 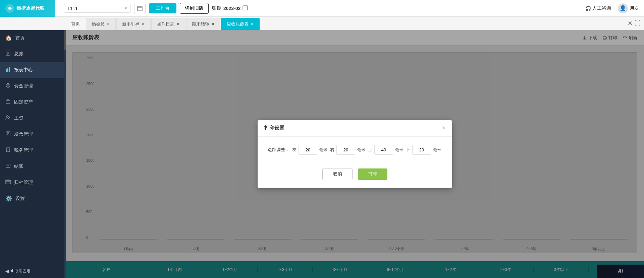 I want to click on sidebar-item-payroll: 工资, so click(x=33, y=118).